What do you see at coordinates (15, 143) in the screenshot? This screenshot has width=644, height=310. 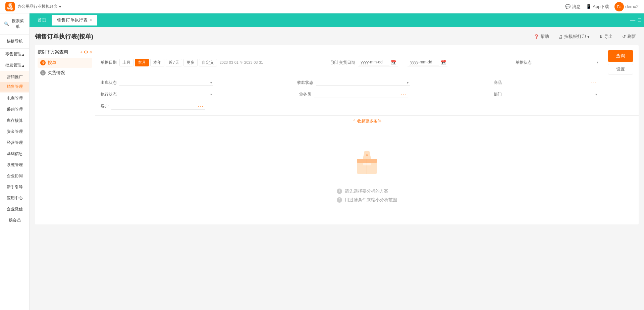 I see `sidebar-item-operations: 经营管理` at bounding box center [15, 143].